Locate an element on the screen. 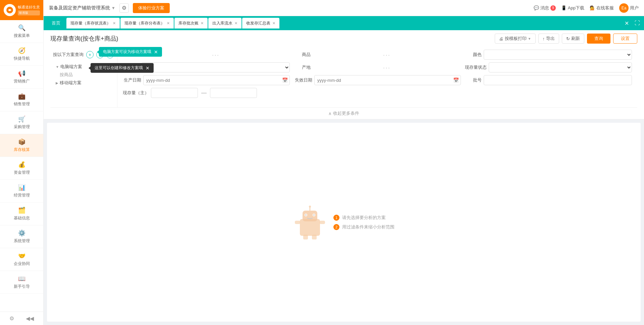  filter-right-panel: 仓库 ··· 商品 ··· 颜色 is located at coordinates (377, 77).